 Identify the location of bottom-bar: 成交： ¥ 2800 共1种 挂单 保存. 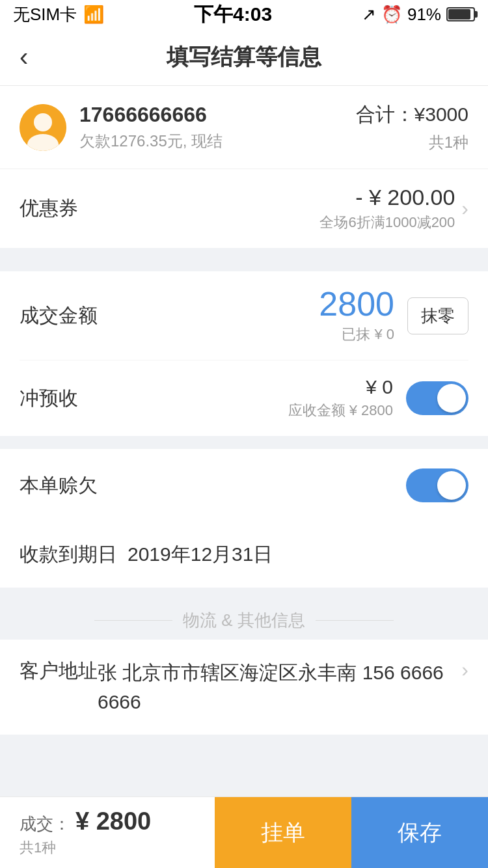
(244, 832).